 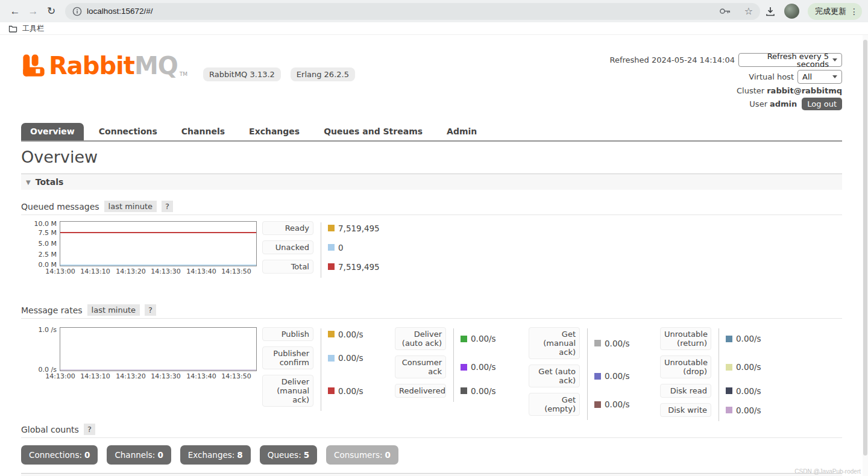 I want to click on xtick: 14:13:20, so click(x=131, y=376).